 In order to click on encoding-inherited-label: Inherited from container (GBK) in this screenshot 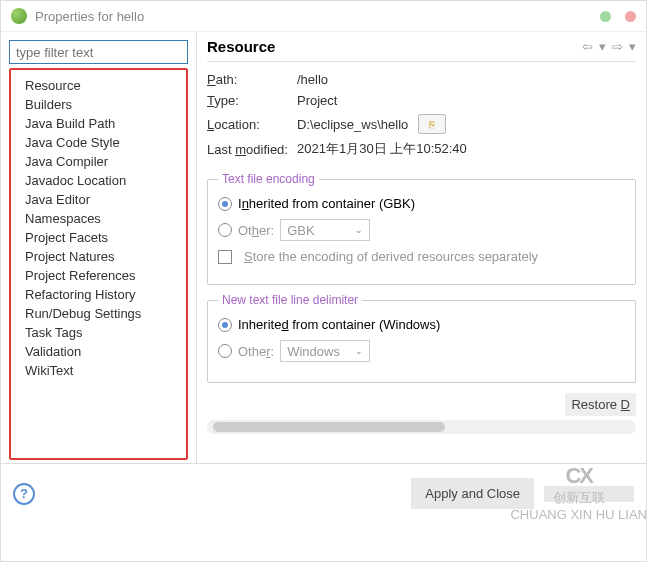, I will do `click(326, 204)`.